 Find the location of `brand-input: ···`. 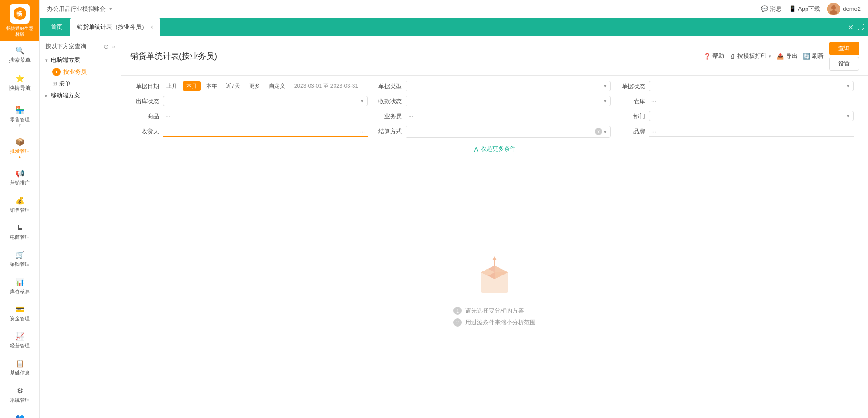

brand-input: ··· is located at coordinates (751, 132).